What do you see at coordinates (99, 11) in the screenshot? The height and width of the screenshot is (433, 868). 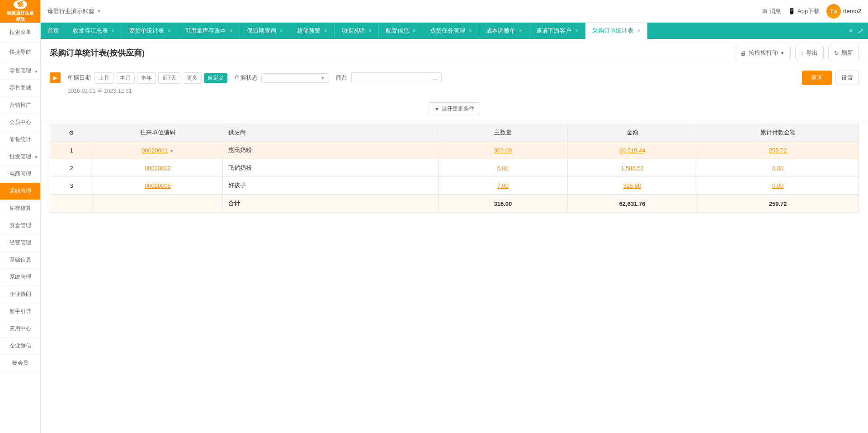 I see `workspace-arrow-icon: ▼` at bounding box center [99, 11].